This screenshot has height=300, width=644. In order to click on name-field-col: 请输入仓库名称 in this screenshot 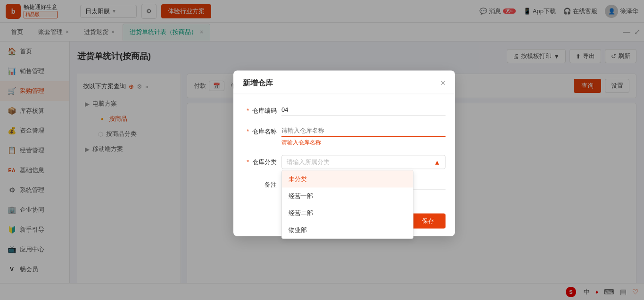, I will do `click(363, 136)`.